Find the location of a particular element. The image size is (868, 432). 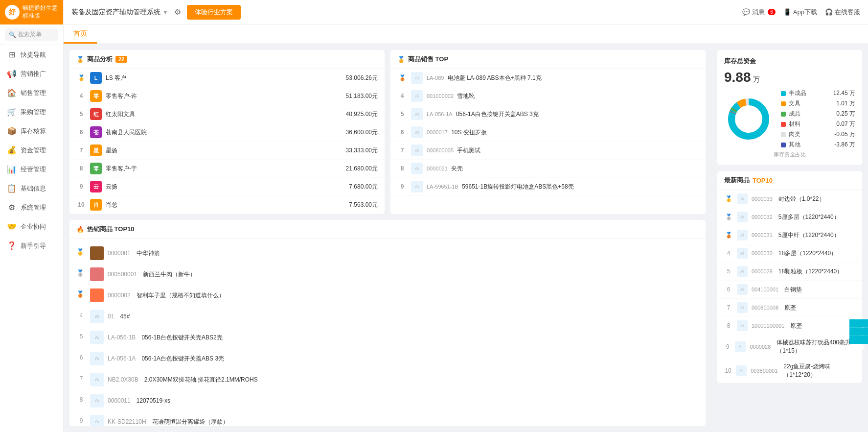

sidebar-item-sales: 🏠 销售管理 is located at coordinates (31, 93).